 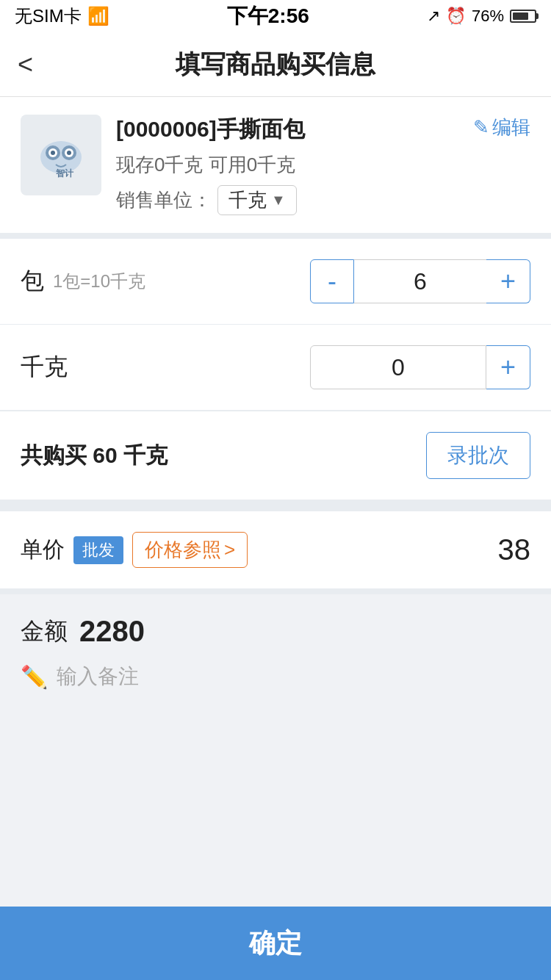 I want to click on product-stock: 现存0千克 可用0千克, so click(x=287, y=165).